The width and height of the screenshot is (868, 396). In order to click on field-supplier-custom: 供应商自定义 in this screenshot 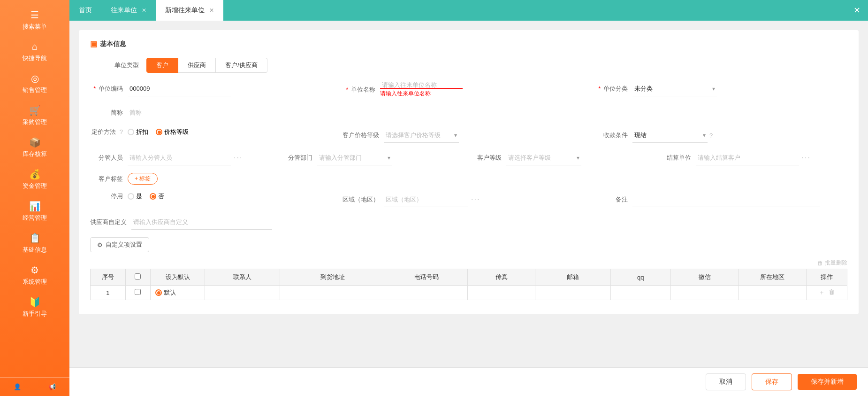, I will do `click(469, 222)`.